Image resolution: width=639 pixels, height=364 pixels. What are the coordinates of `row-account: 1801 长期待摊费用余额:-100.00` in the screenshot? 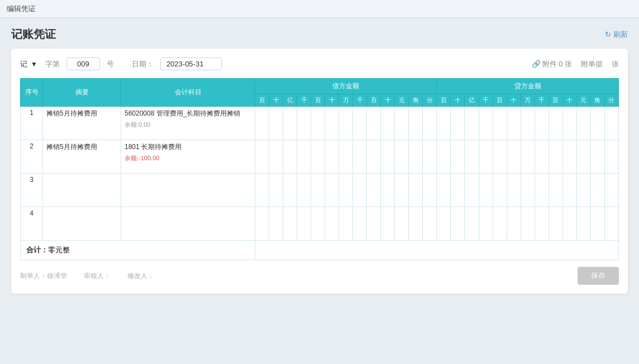 It's located at (188, 157).